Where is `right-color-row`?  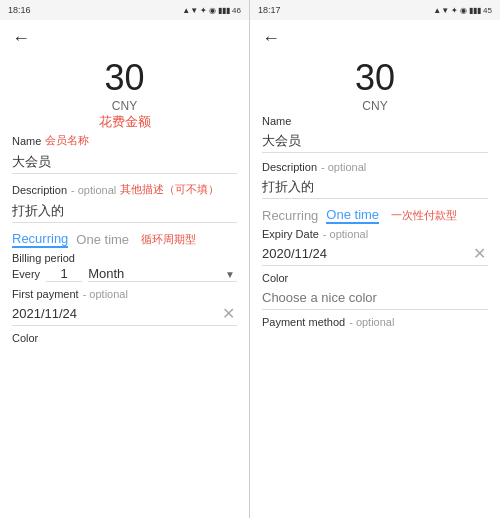
right-color-row is located at coordinates (375, 298).